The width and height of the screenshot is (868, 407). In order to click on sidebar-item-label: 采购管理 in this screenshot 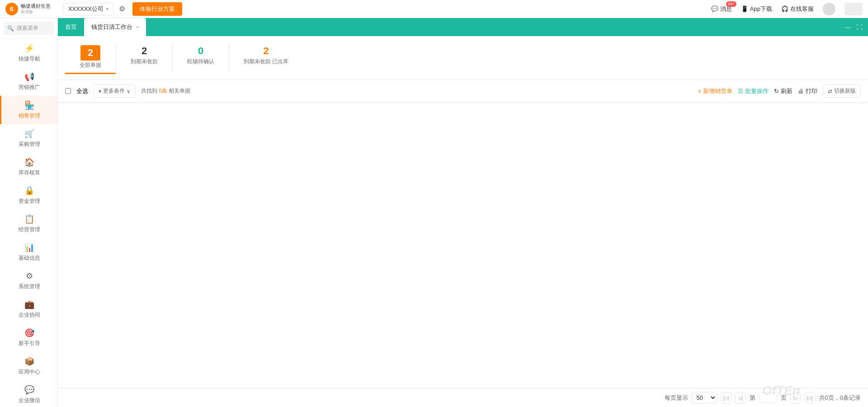, I will do `click(29, 145)`.